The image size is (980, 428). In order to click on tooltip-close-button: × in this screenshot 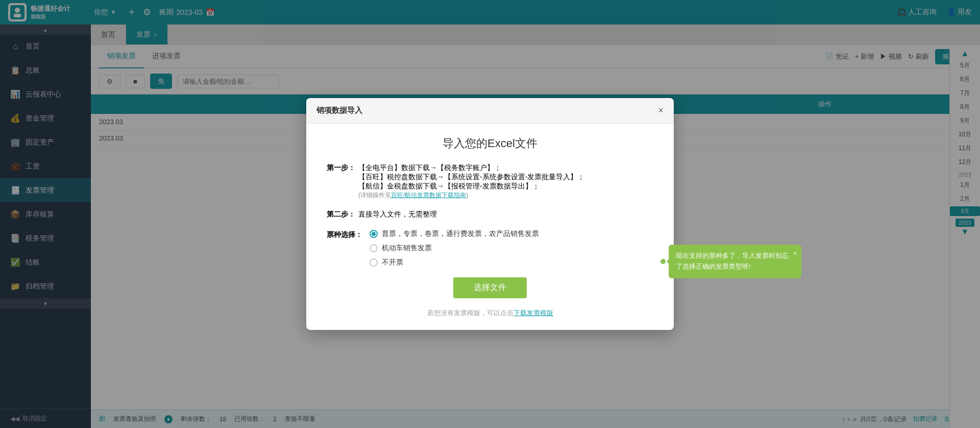, I will do `click(795, 253)`.